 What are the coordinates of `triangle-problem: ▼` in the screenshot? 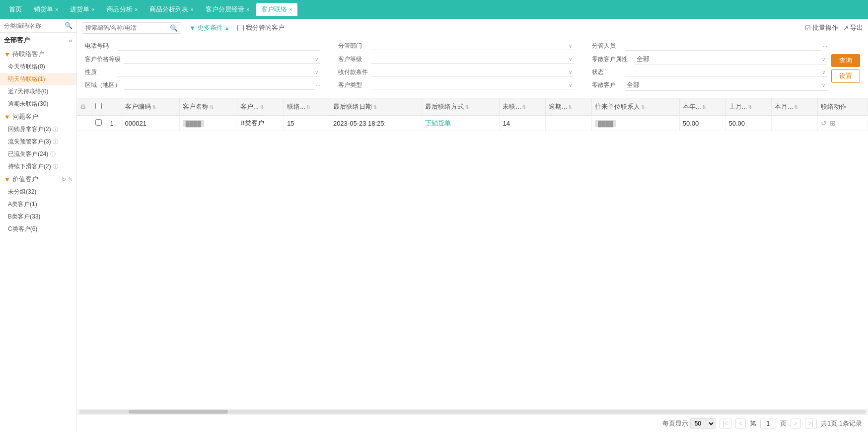 It's located at (7, 117).